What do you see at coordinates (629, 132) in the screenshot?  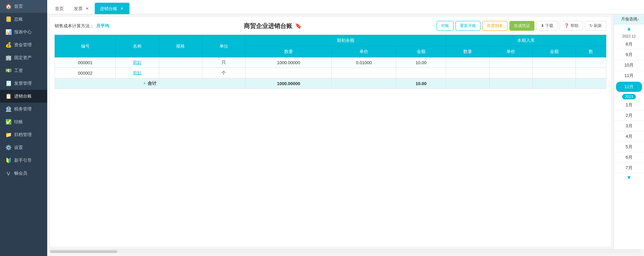 I see `month-panel: 月份选择 ▲ 2022.12 8月 9月 10月 11月 12月 2023 1月…` at bounding box center [629, 132].